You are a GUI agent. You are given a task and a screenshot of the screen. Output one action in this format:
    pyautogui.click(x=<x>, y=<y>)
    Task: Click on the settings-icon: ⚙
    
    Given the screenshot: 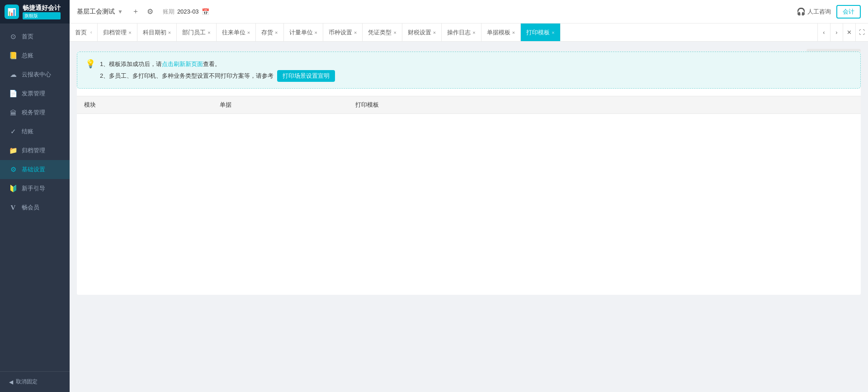 What is the action you would take?
    pyautogui.click(x=13, y=170)
    